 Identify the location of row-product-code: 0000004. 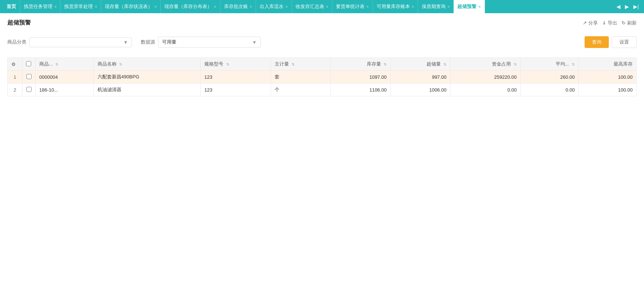
(65, 77).